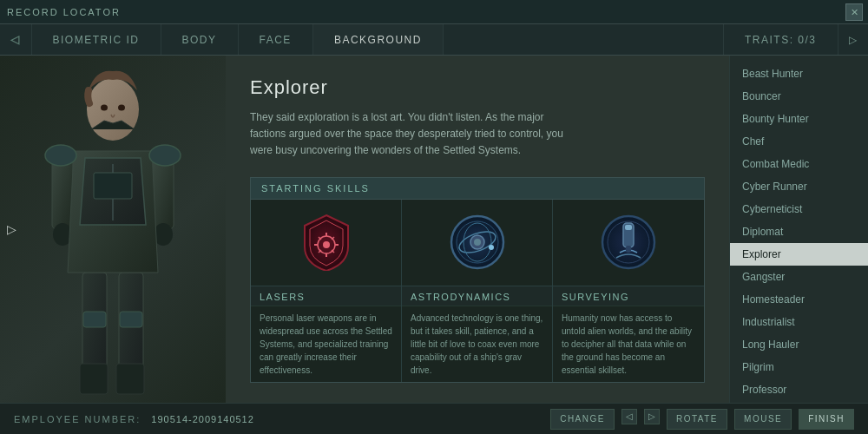 The width and height of the screenshot is (868, 434). I want to click on skill-lasers-icon-area, so click(326, 243).